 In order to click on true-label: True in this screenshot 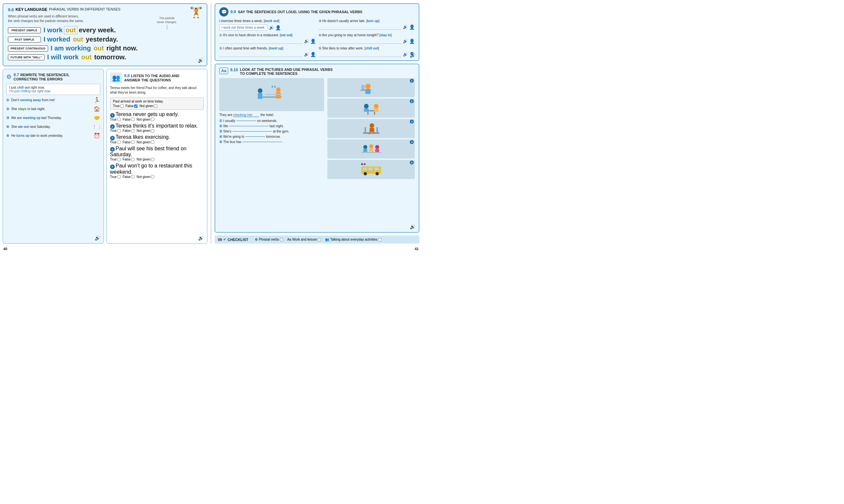, I will do `click(118, 106)`.